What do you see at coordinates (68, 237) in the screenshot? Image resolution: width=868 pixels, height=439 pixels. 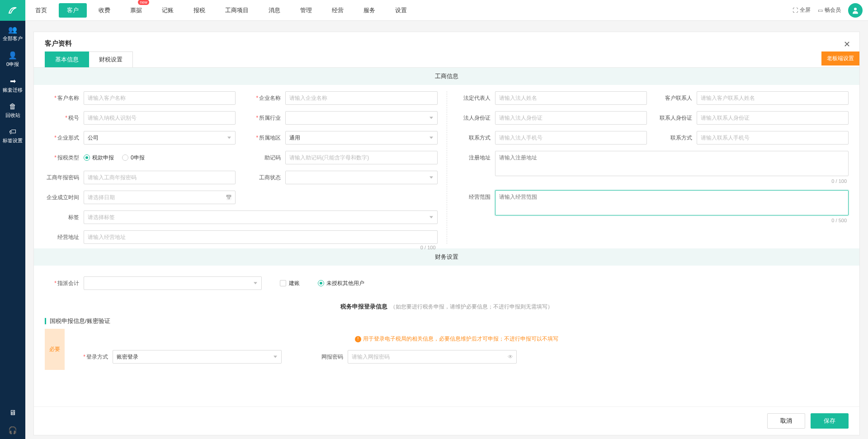 I see `label-biz-address: 经营地址` at bounding box center [68, 237].